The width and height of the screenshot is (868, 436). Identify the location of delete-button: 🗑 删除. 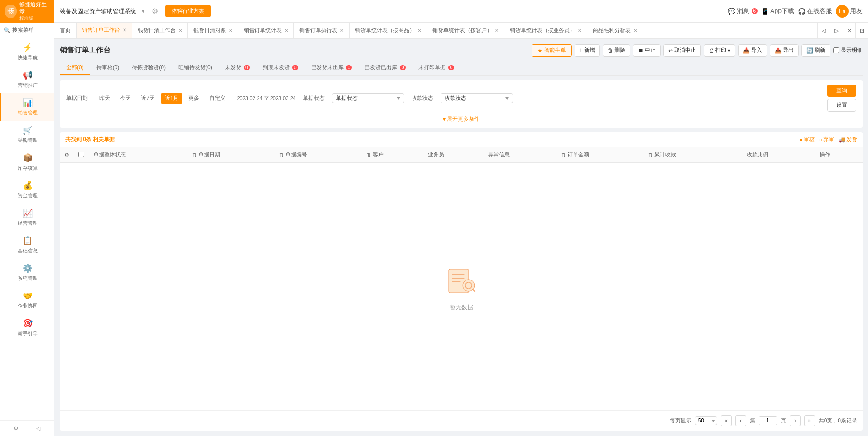
(617, 51).